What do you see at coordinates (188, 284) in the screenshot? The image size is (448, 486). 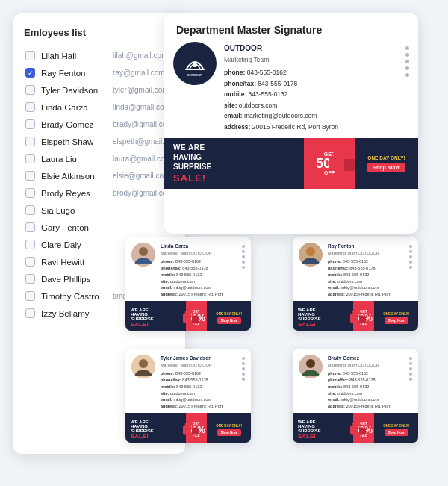 I see `small-signature-card: Linda Garza Marketing Team OUTDOOR phone…` at bounding box center [188, 284].